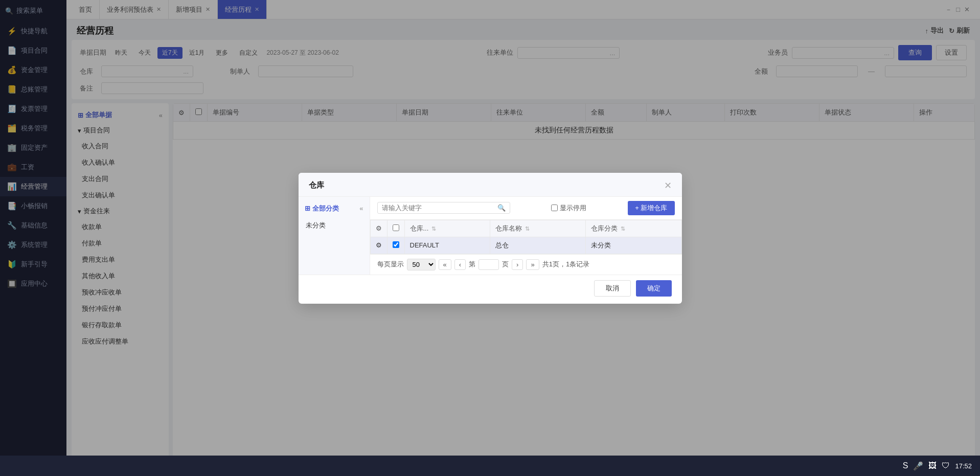 The height and width of the screenshot is (476, 980). I want to click on modal-header: 仓库 ✕, so click(490, 185).